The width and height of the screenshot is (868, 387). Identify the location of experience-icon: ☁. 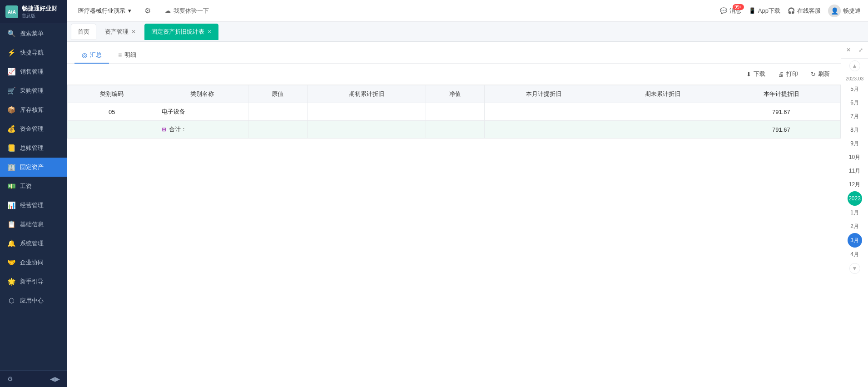
(168, 11).